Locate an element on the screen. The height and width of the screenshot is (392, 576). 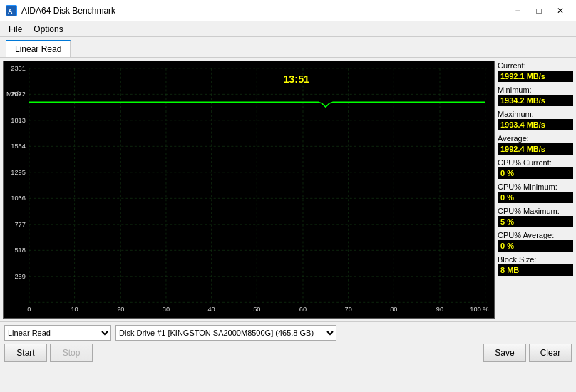
benchmark-select: Linear Read Random Read Buffered Read Av… is located at coordinates (58, 333).